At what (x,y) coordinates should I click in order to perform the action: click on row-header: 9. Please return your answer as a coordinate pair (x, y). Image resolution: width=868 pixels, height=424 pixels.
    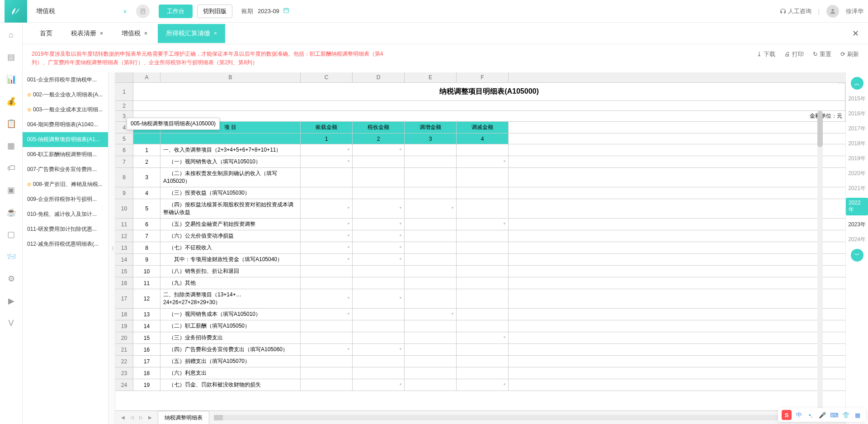
    Looking at the image, I should click on (124, 193).